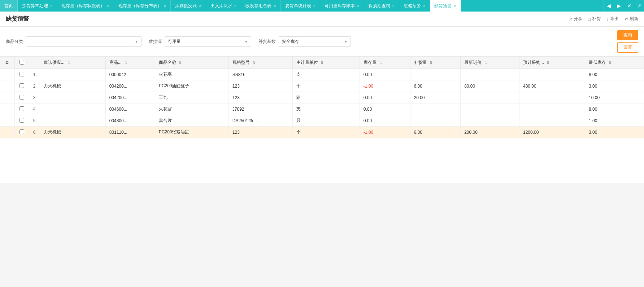 Image resolution: width=644 pixels, height=287 pixels. What do you see at coordinates (382, 6) in the screenshot?
I see `tab-expiry: 保质期查询 ×` at bounding box center [382, 6].